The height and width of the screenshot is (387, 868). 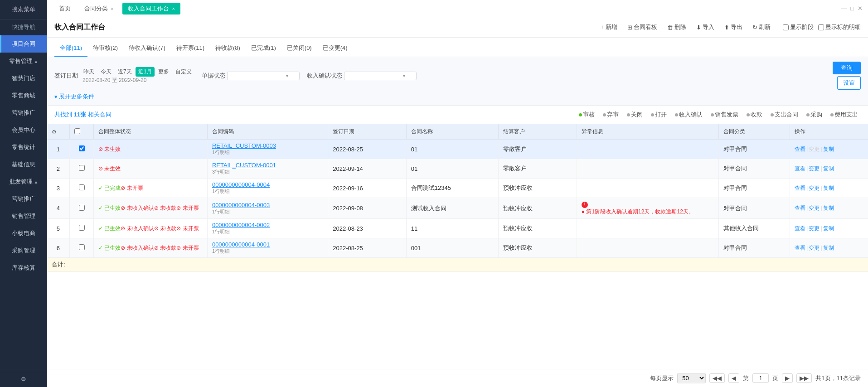 I want to click on sidebar-item-retail-stats: 零售统计, so click(x=24, y=147).